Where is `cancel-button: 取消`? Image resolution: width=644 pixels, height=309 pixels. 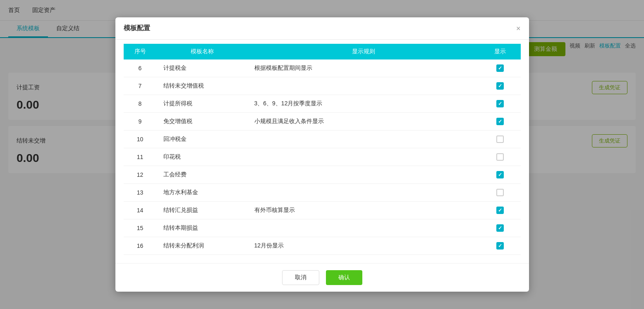 cancel-button: 取消 is located at coordinates (301, 278).